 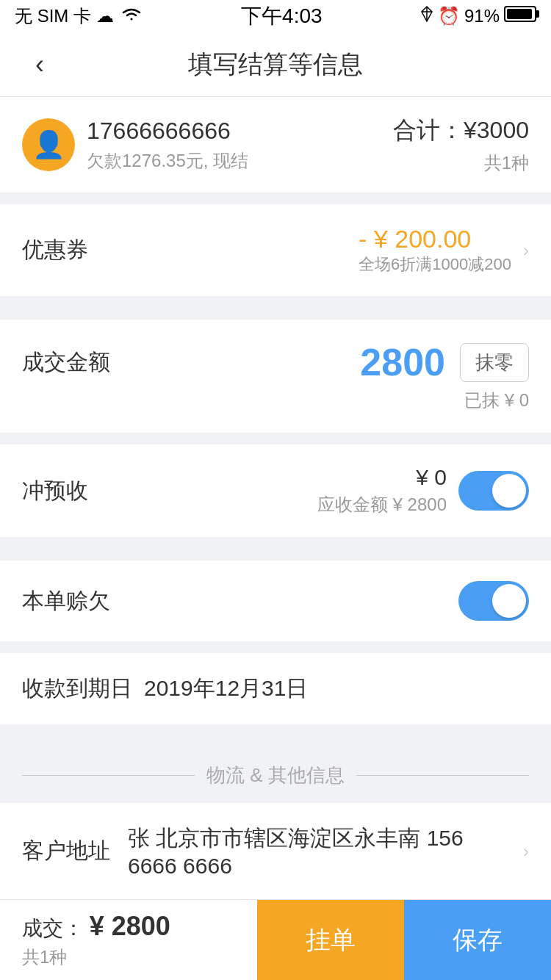 What do you see at coordinates (442, 776) in the screenshot?
I see `header-line-right` at bounding box center [442, 776].